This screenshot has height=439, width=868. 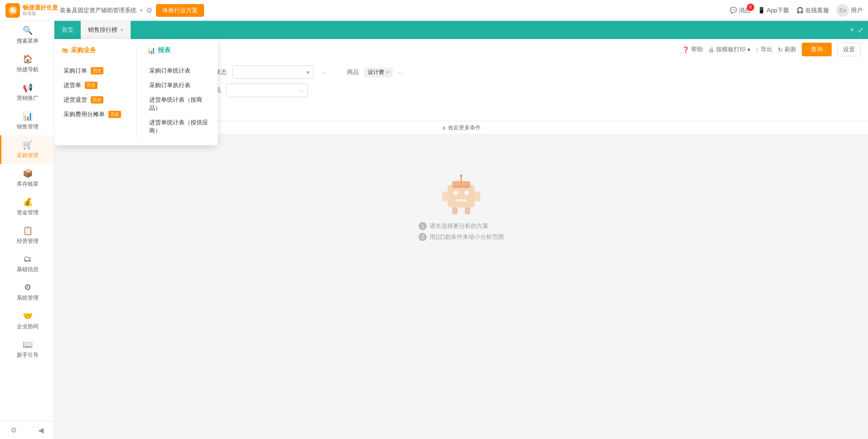 I want to click on menu-item-purchase-receipt: 进货单 历史, so click(x=93, y=85).